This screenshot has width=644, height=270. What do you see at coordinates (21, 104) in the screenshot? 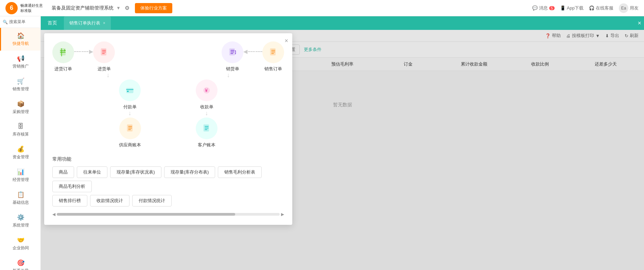
I see `purchase-icon: 📦` at bounding box center [21, 104].